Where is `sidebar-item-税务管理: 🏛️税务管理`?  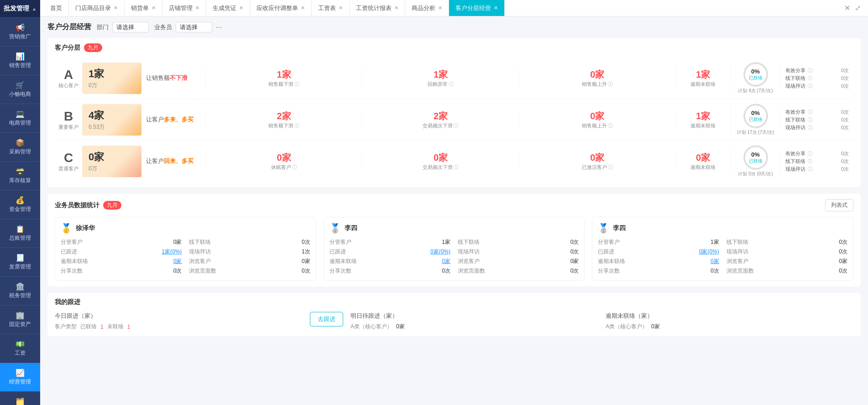 sidebar-item-税务管理: 🏛️税务管理 is located at coordinates (20, 291).